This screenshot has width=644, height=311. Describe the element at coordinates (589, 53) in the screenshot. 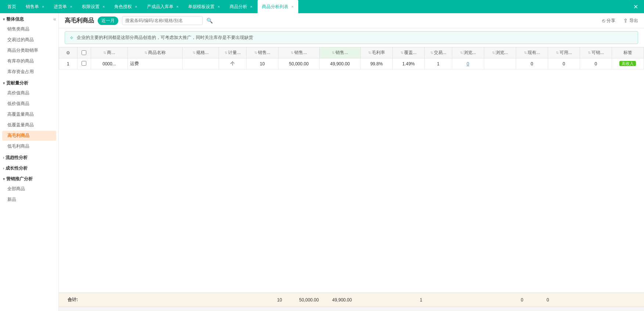

I see `sort-icon-salable: ⇅` at that location.